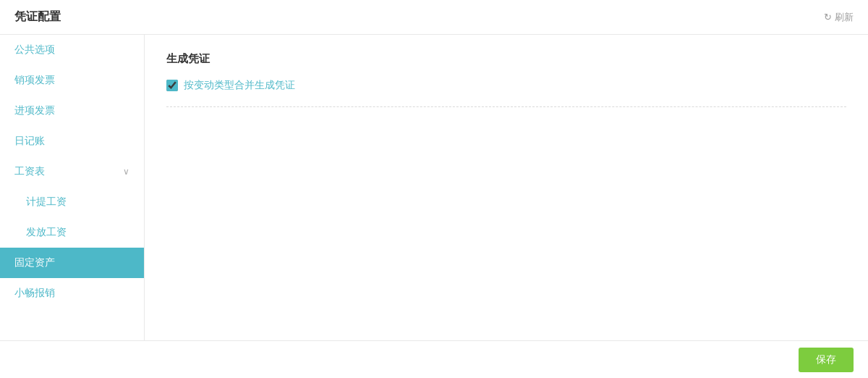 The image size is (868, 378). I want to click on refresh-label: 刷新, so click(844, 17).